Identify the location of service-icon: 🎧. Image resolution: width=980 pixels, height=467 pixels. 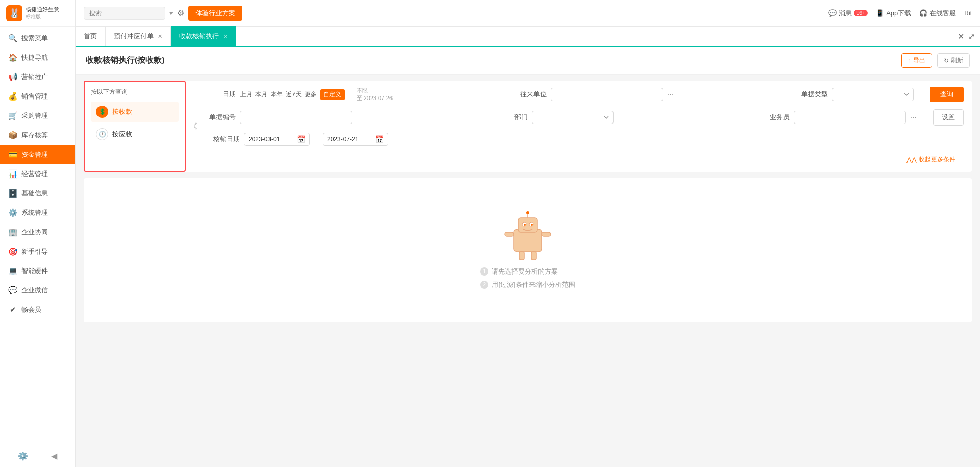
(923, 13).